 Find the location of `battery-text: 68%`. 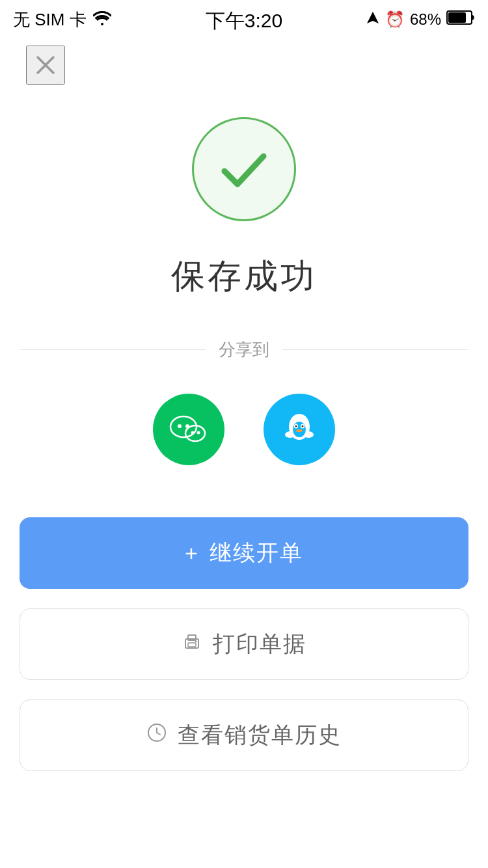

battery-text: 68% is located at coordinates (426, 20).